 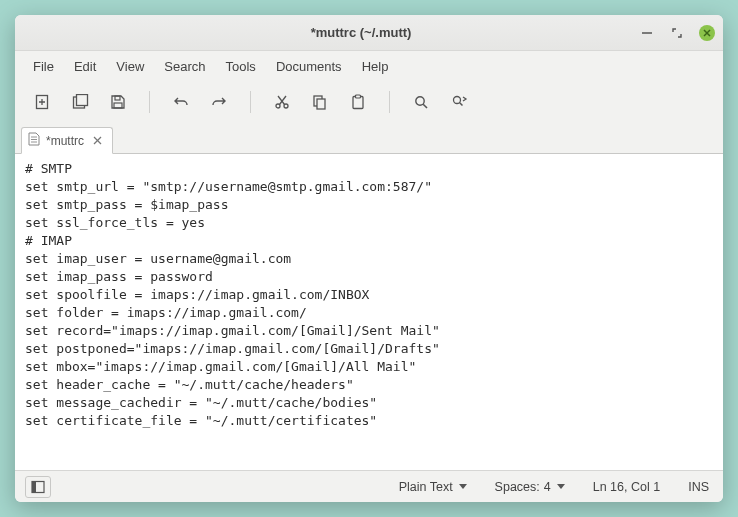 I want to click on document-icon, so click(x=34, y=140).